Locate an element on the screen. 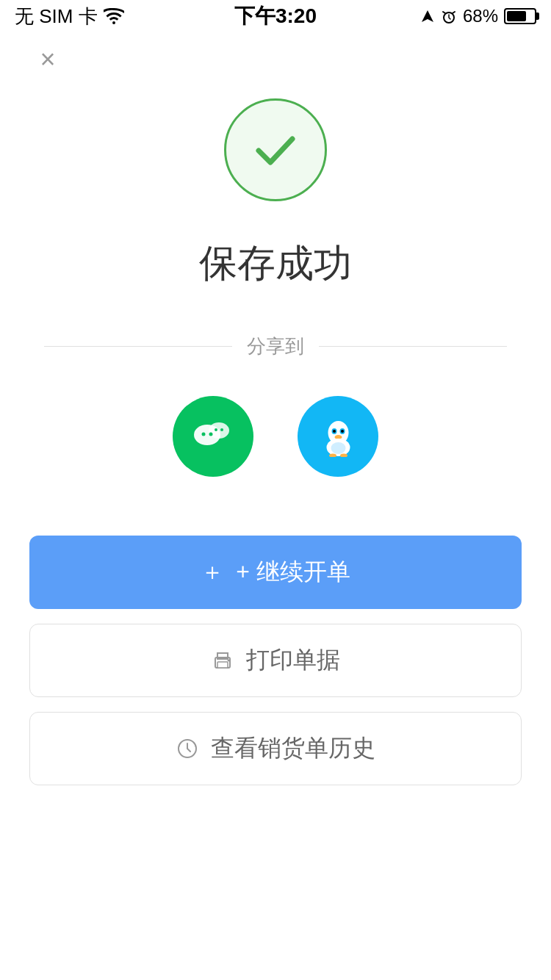 The width and height of the screenshot is (551, 980). share-label: 分享到 is located at coordinates (276, 347).